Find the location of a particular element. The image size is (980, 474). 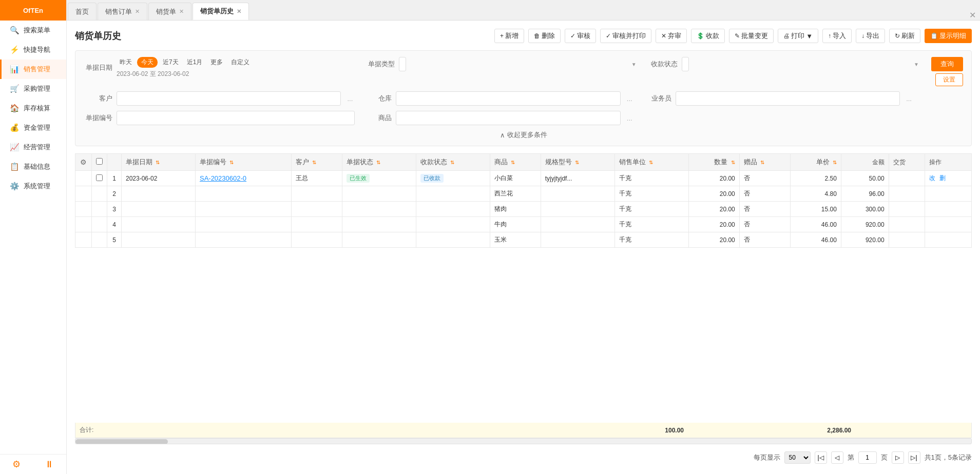

col-sales-unit: 销售单位 ⇅ is located at coordinates (651, 162).